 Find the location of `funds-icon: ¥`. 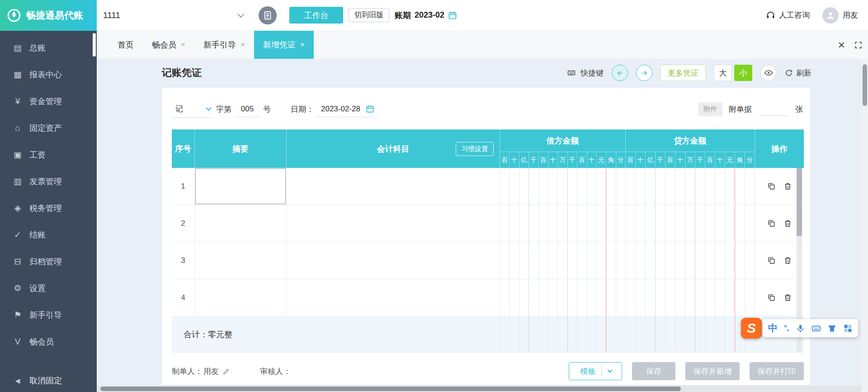

funds-icon: ¥ is located at coordinates (18, 101).